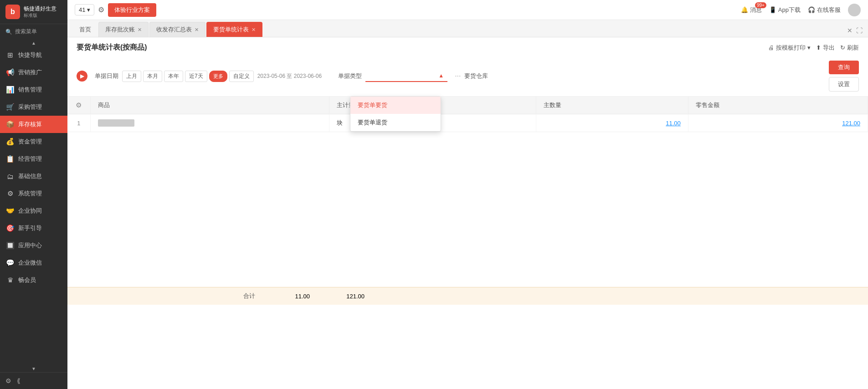 The width and height of the screenshot is (868, 389). Describe the element at coordinates (132, 10) in the screenshot. I see `trial-btn: 体验行业方案` at that location.